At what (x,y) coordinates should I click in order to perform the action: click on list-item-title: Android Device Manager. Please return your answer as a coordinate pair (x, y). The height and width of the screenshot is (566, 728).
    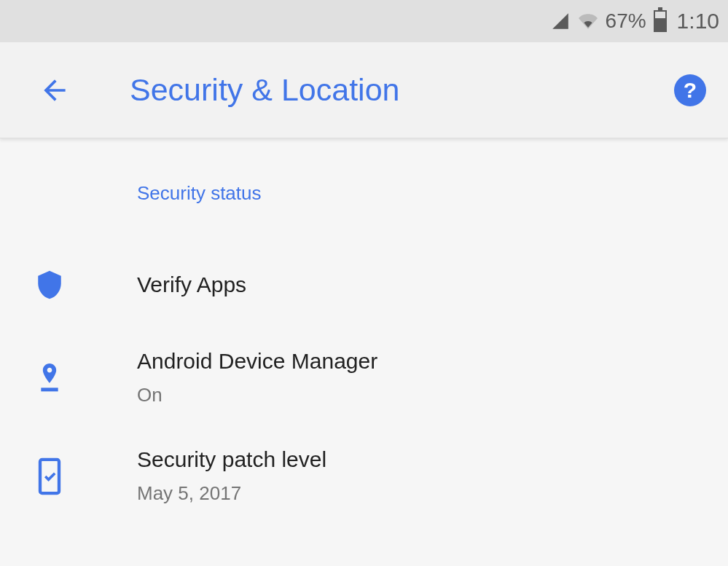
    Looking at the image, I should click on (257, 361).